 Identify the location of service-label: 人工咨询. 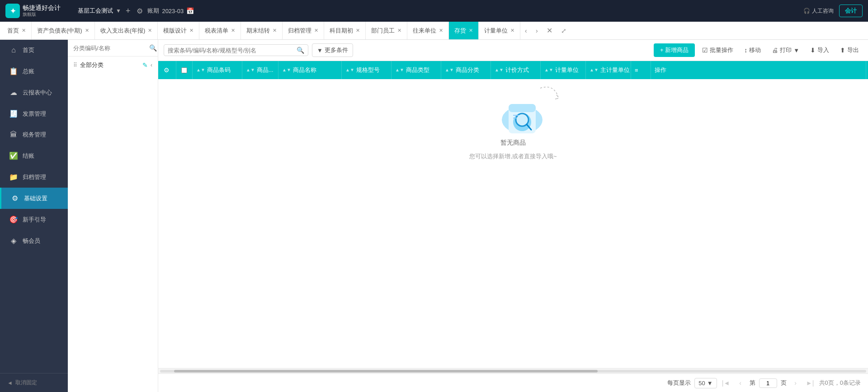
(823, 11).